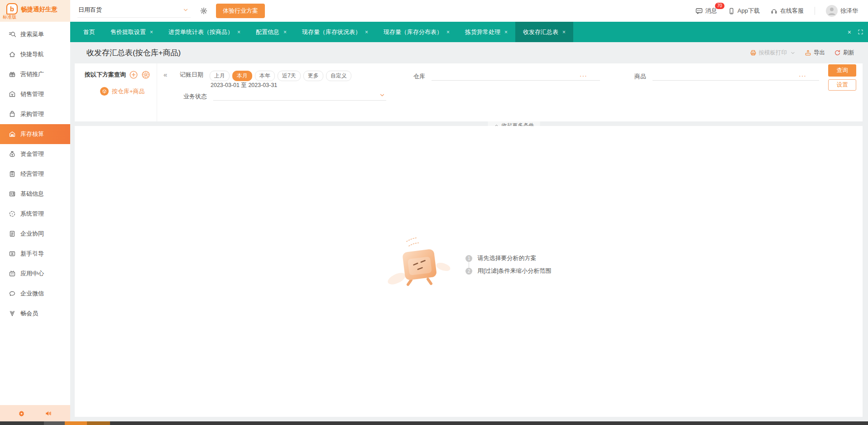 This screenshot has width=868, height=425. Describe the element at coordinates (132, 32) in the screenshot. I see `tab-price-extract-settings: 售价提取设置 ×` at that location.